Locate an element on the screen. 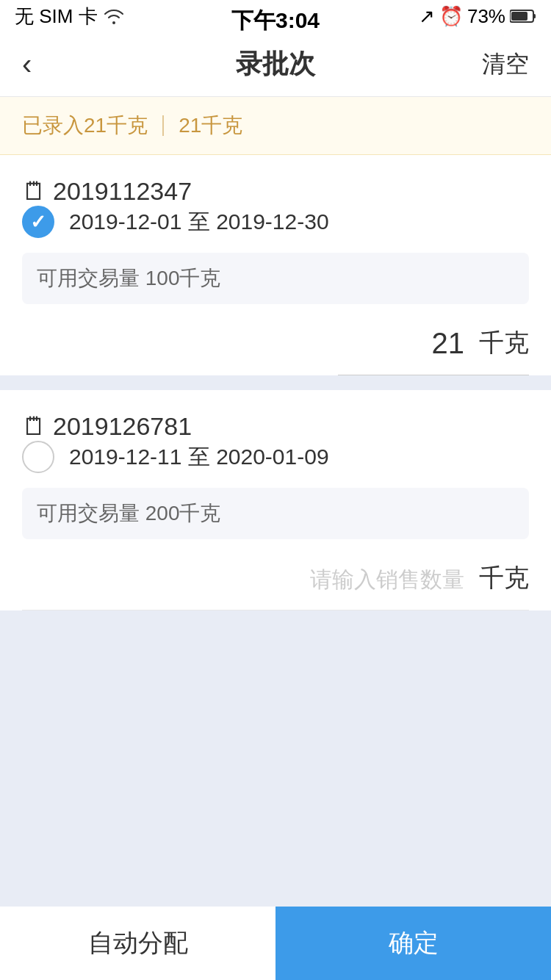 This screenshot has width=551, height=980. battery-icon is located at coordinates (523, 16).